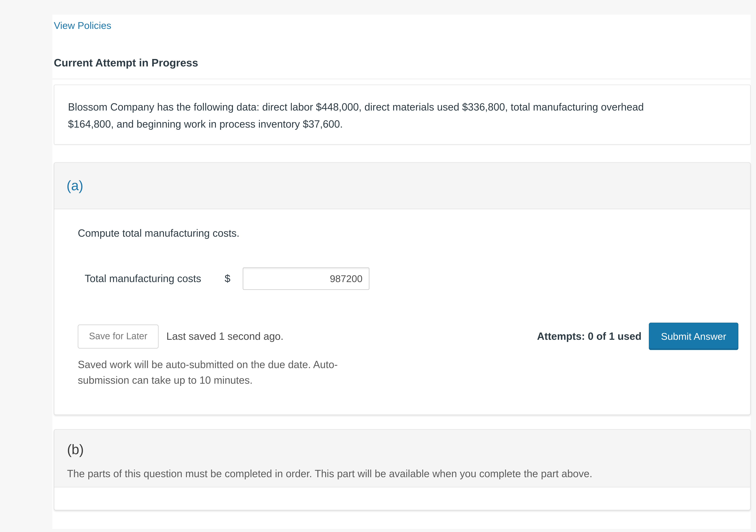 This screenshot has height=532, width=756. I want to click on view-policies-link: View Policies, so click(82, 26).